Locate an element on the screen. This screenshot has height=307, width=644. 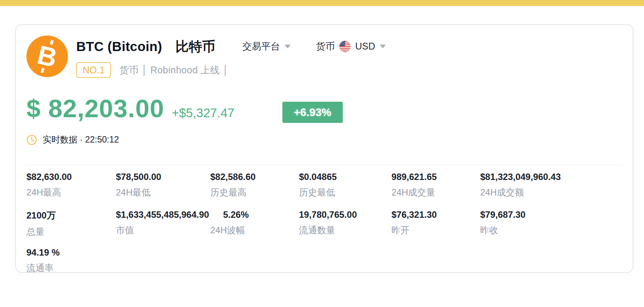
stat-24h-low: $78,500.00 24H最低 is located at coordinates (163, 184).